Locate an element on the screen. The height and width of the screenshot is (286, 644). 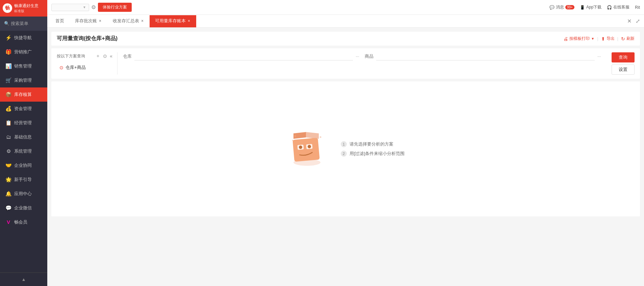
header-divider2: | is located at coordinates (618, 38).